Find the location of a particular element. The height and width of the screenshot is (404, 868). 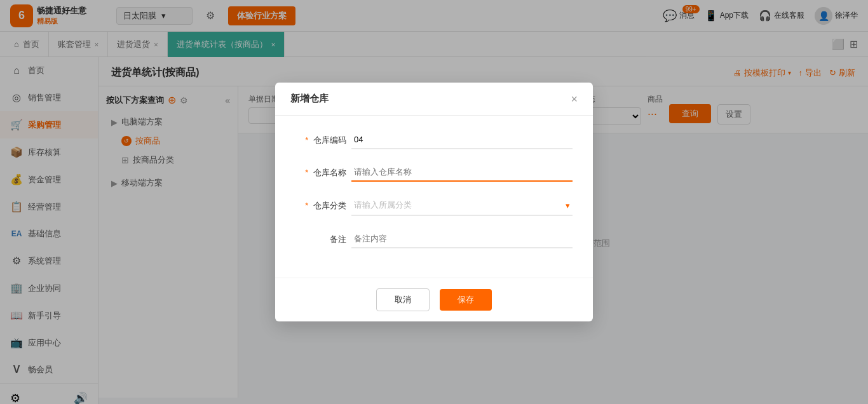

name-label: * 仓库名称 is located at coordinates (321, 173).